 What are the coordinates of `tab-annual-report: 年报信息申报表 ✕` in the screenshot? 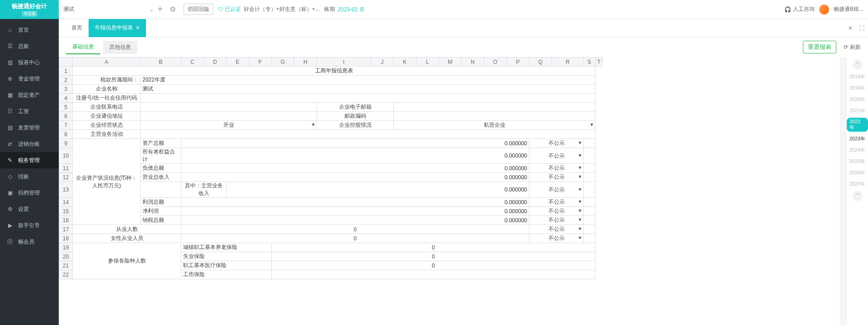 It's located at (118, 28).